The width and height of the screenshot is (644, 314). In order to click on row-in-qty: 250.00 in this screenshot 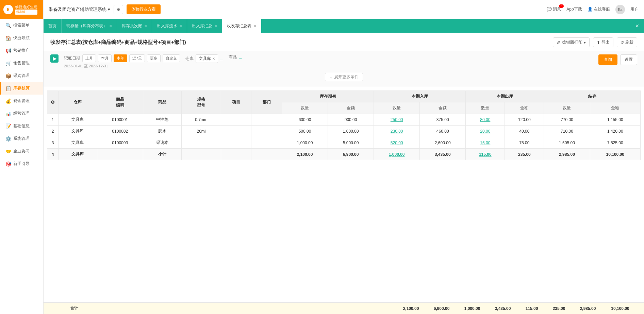, I will do `click(397, 120)`.